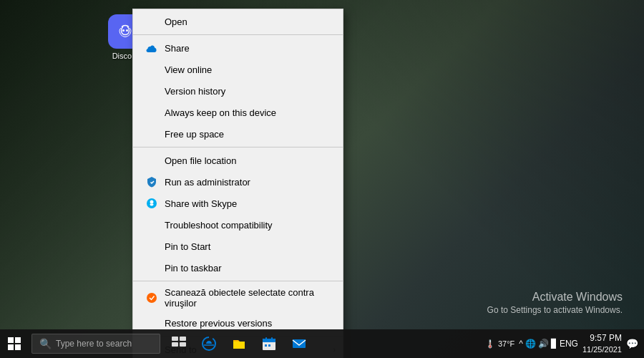 The height and width of the screenshot is (358, 644). What do you see at coordinates (555, 297) in the screenshot?
I see `activate-windows-title: Activate Windows` at bounding box center [555, 297].